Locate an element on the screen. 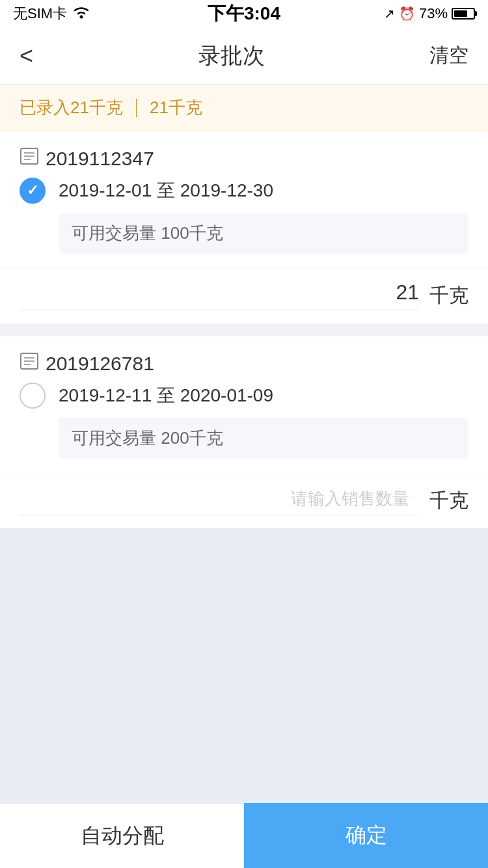 Image resolution: width=488 pixels, height=868 pixels. back-button: < is located at coordinates (26, 56).